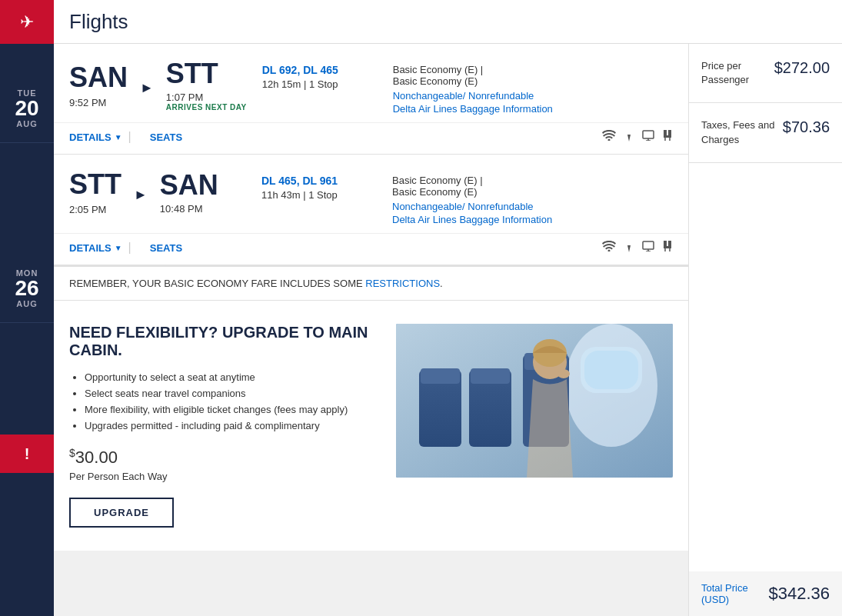  What do you see at coordinates (88, 209) in the screenshot?
I see `flight2-dep-time: 2:05 PM` at bounding box center [88, 209].